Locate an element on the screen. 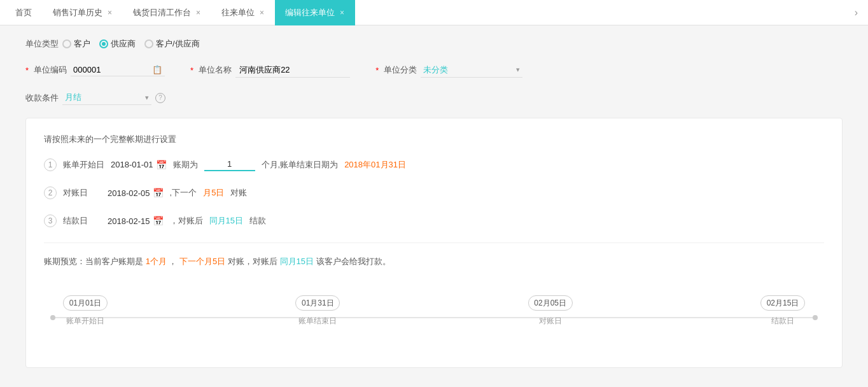 The height and width of the screenshot is (387, 868). timeline-node-4: 02月15日 结款日 is located at coordinates (783, 311).